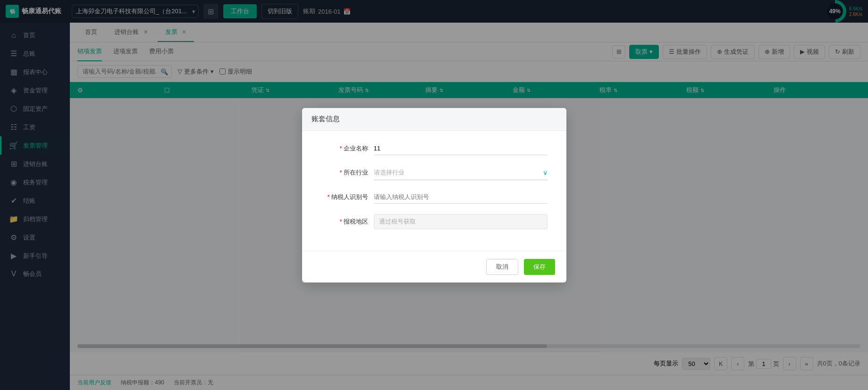 Image resolution: width=868 pixels, height=390 pixels. What do you see at coordinates (434, 222) in the screenshot?
I see `tax-region-row: 报税地区 通过税号获取` at bounding box center [434, 222].